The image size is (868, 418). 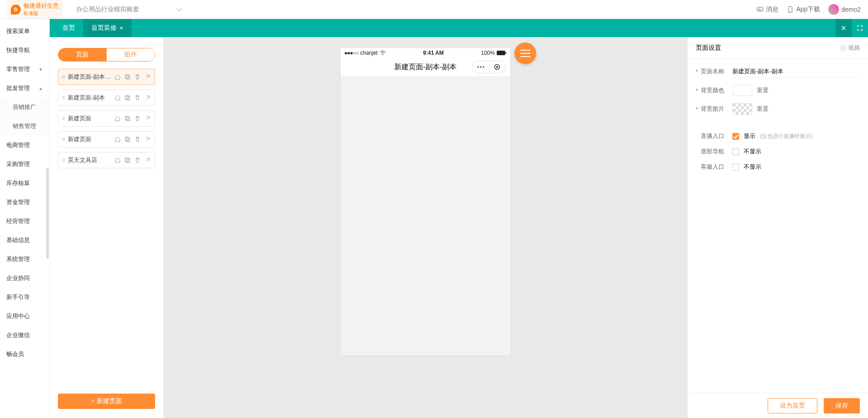 I want to click on close-icon, so click(x=844, y=28).